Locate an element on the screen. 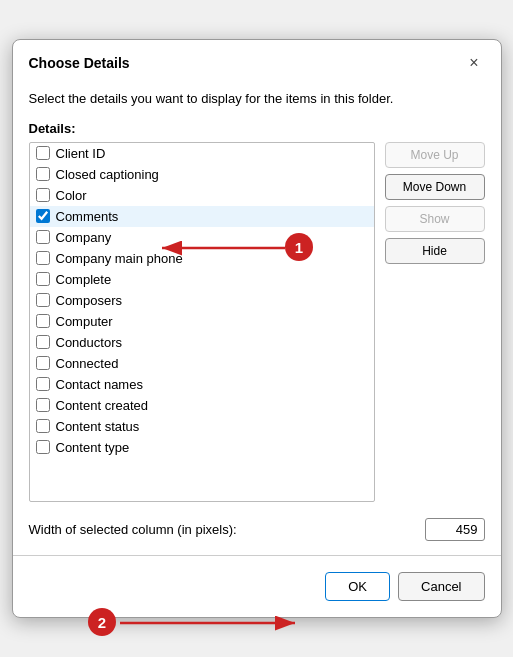 The height and width of the screenshot is (657, 513). list-item-label: Color is located at coordinates (72, 196).